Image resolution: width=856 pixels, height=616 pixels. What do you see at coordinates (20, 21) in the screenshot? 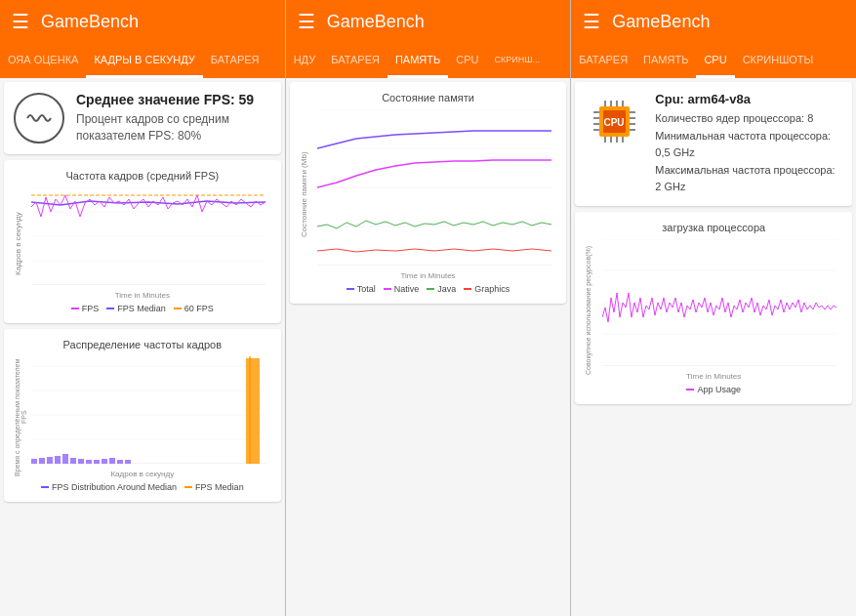
I see `hamburger-icon: ☰` at bounding box center [20, 21].